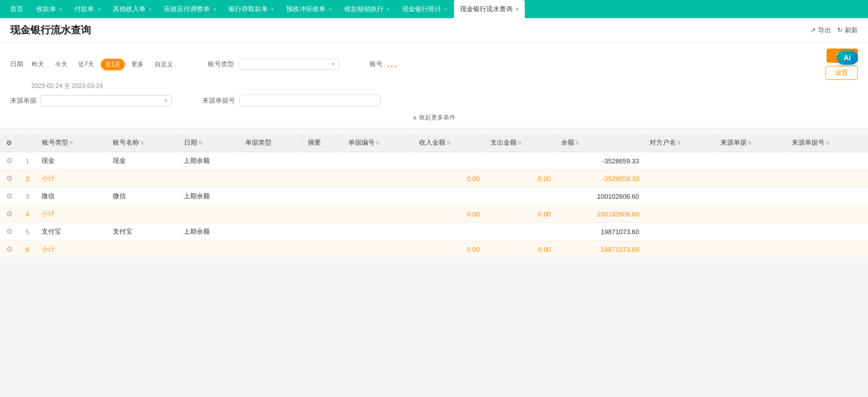  What do you see at coordinates (434, 179) in the screenshot?
I see `table-row: ⚙2小计0.000.00-3528659.33` at bounding box center [434, 179].